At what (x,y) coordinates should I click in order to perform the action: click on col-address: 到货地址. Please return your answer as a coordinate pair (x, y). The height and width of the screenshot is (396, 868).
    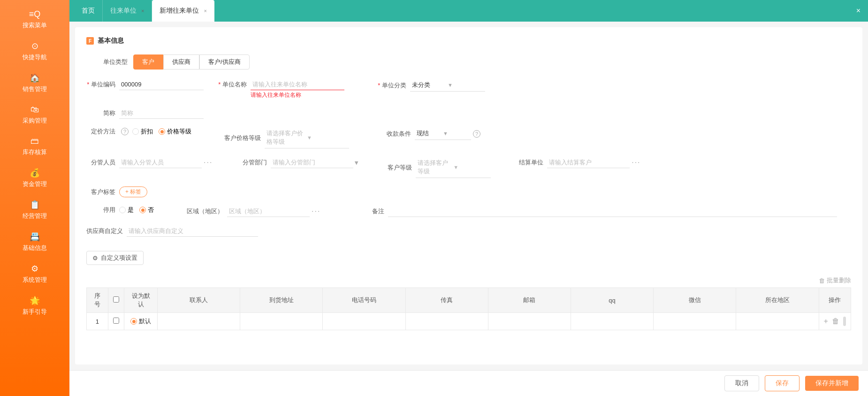
    Looking at the image, I should click on (282, 301).